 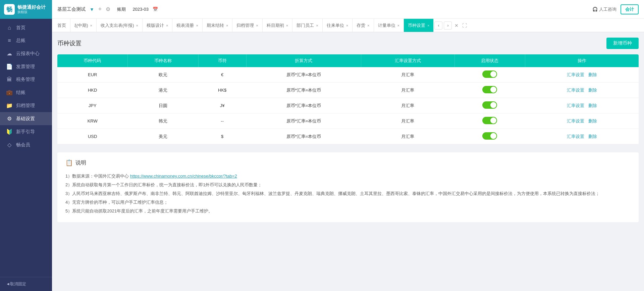 I want to click on sidebar-item-label: 总账, so click(x=21, y=41).